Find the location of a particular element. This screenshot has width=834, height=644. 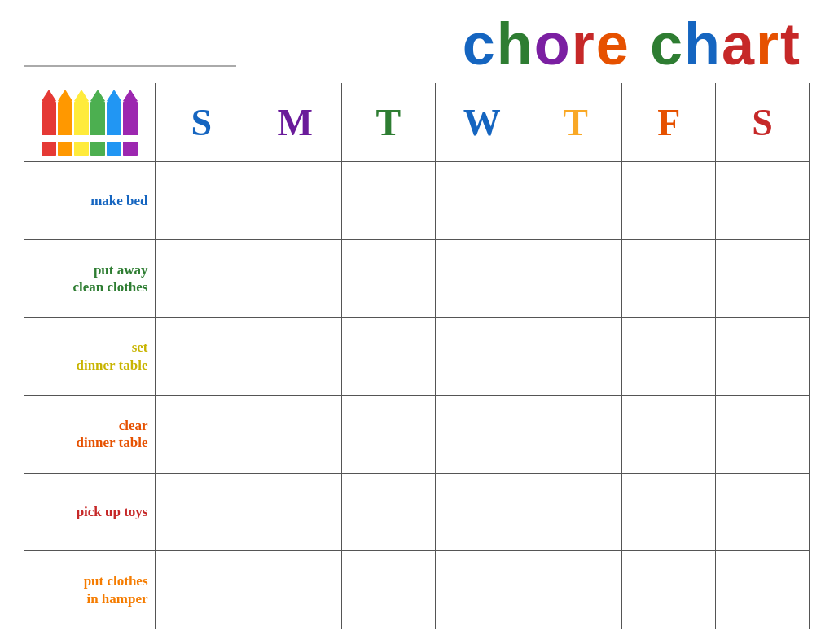

chore-row: pick up toys is located at coordinates (417, 512).